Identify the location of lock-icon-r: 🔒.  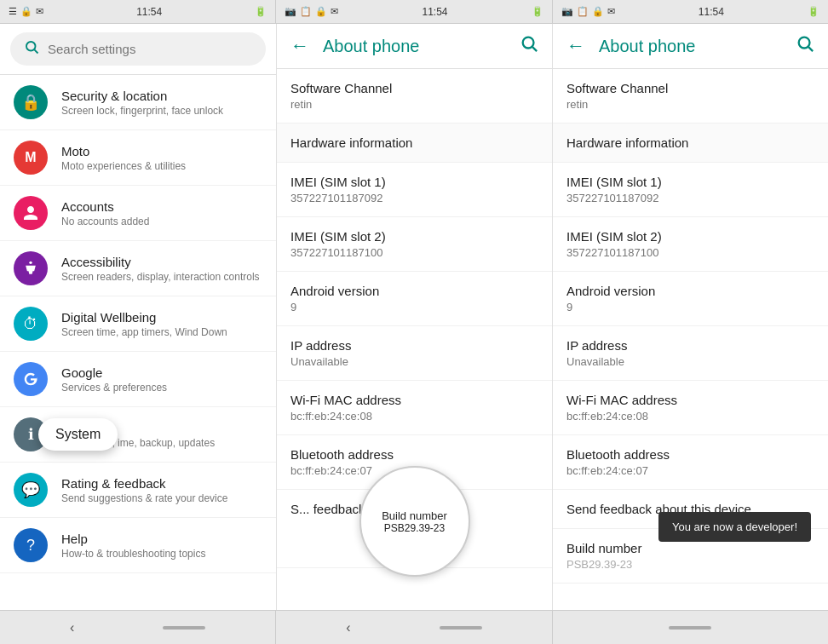
(598, 12).